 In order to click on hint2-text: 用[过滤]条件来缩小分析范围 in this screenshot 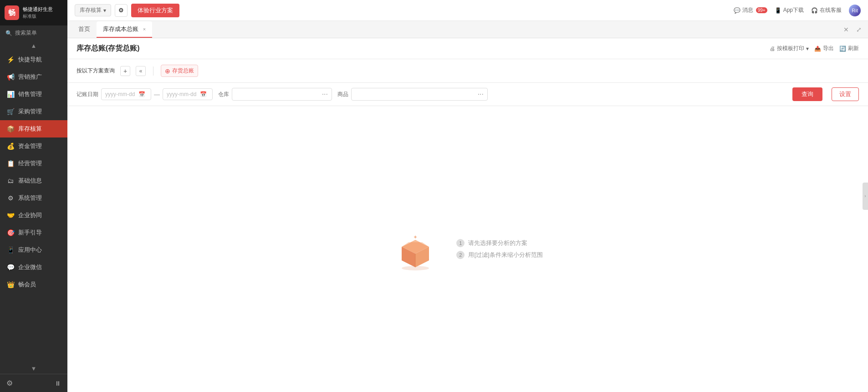, I will do `click(505, 255)`.